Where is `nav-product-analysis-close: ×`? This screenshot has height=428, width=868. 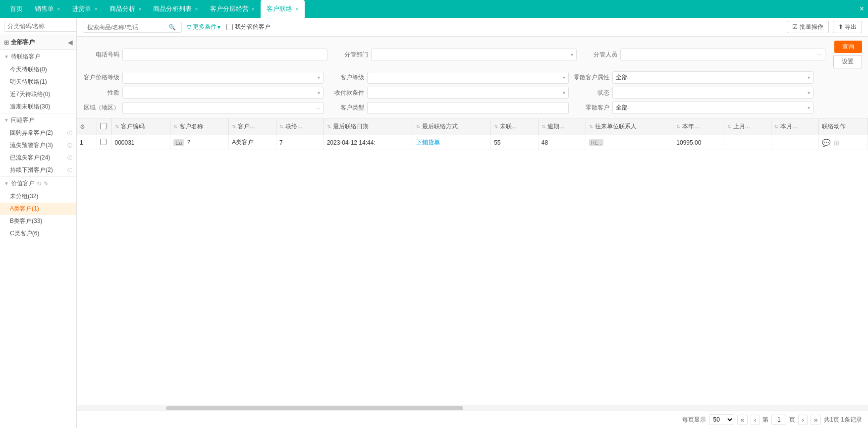 nav-product-analysis-close: × is located at coordinates (140, 9).